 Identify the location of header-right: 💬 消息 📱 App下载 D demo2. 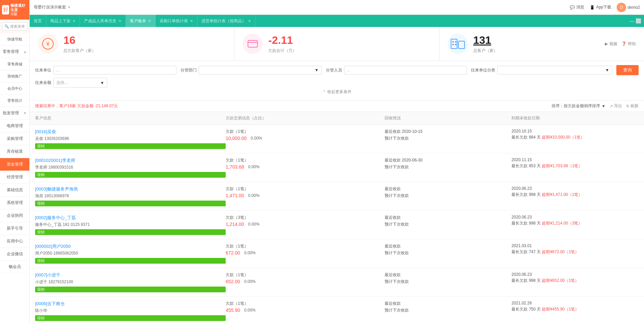
(605, 7).